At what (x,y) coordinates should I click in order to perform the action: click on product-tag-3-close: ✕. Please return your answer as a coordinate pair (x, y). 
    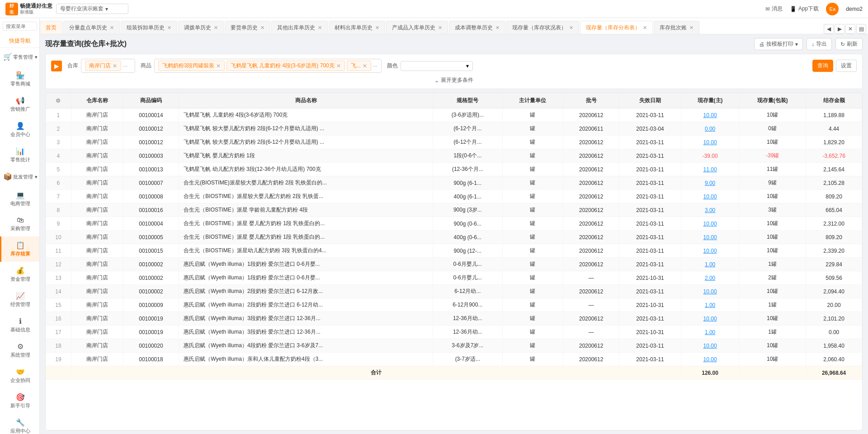
    Looking at the image, I should click on (365, 66).